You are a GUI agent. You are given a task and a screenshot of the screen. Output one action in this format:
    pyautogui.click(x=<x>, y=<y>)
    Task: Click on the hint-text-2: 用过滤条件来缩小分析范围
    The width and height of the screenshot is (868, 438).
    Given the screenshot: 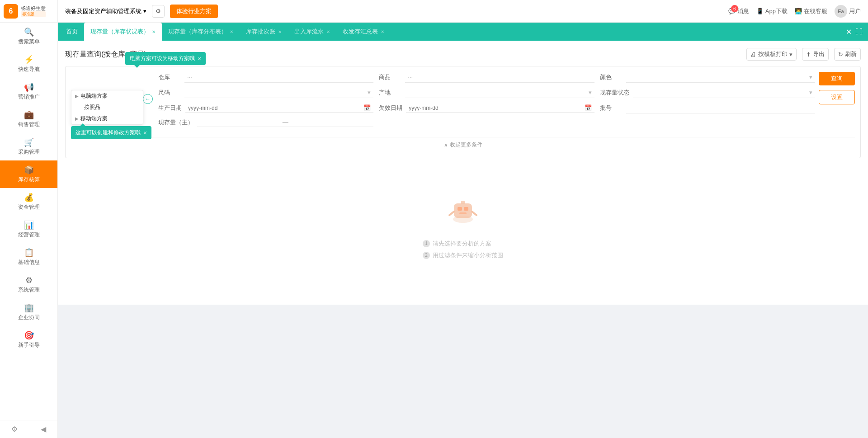 What is the action you would take?
    pyautogui.click(x=468, y=255)
    